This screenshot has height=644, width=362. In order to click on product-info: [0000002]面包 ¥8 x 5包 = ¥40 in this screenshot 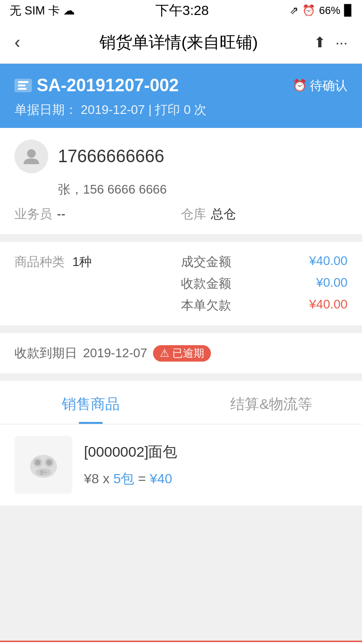, I will do `click(216, 465)`.